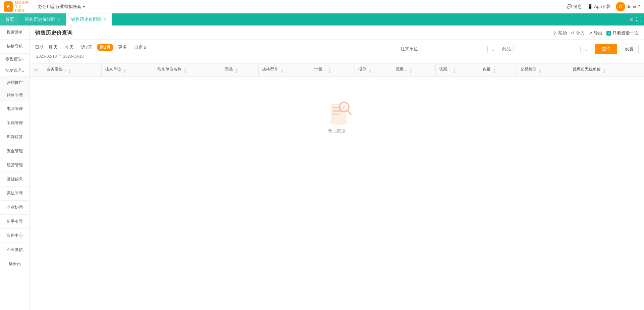 The image size is (644, 310). What do you see at coordinates (15, 264) in the screenshot?
I see `sidebar-label-vip: 畅会员` at bounding box center [15, 264].